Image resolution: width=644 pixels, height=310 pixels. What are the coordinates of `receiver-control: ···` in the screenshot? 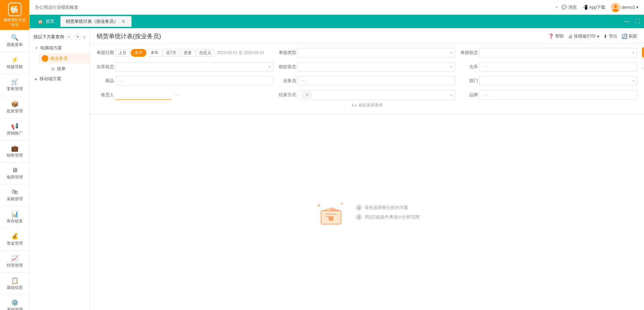 It's located at (195, 95).